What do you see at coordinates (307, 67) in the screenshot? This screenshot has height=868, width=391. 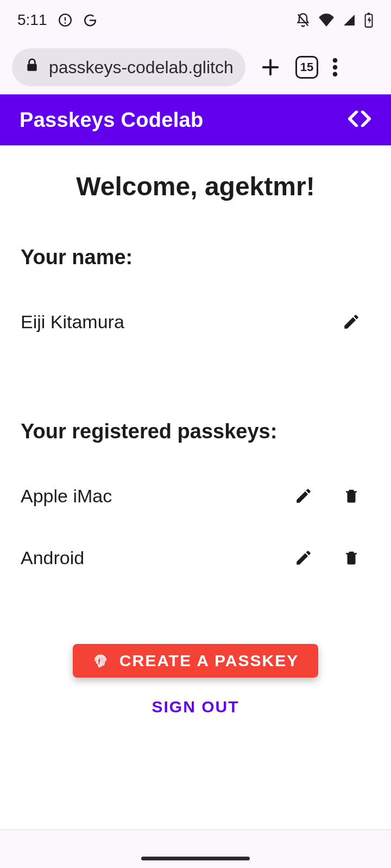 I see `tabs-button: 15` at bounding box center [307, 67].